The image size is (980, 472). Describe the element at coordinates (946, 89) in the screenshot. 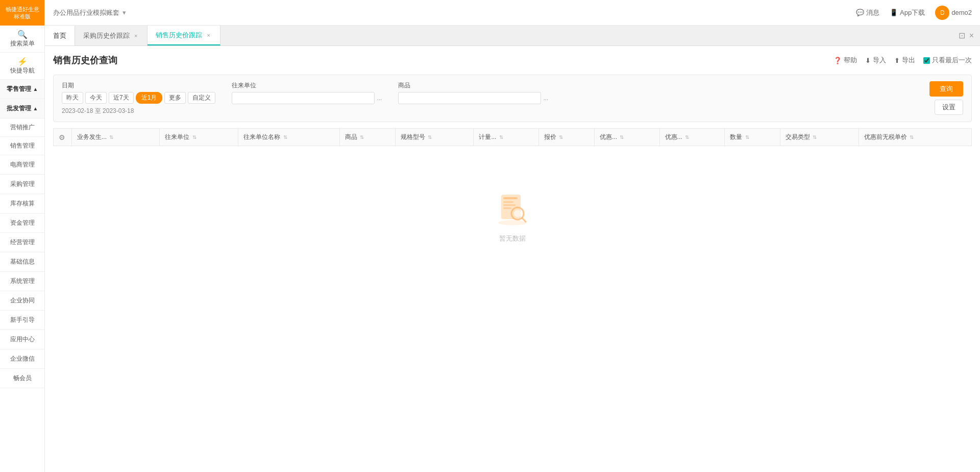

I see `query-button: 查询` at that location.